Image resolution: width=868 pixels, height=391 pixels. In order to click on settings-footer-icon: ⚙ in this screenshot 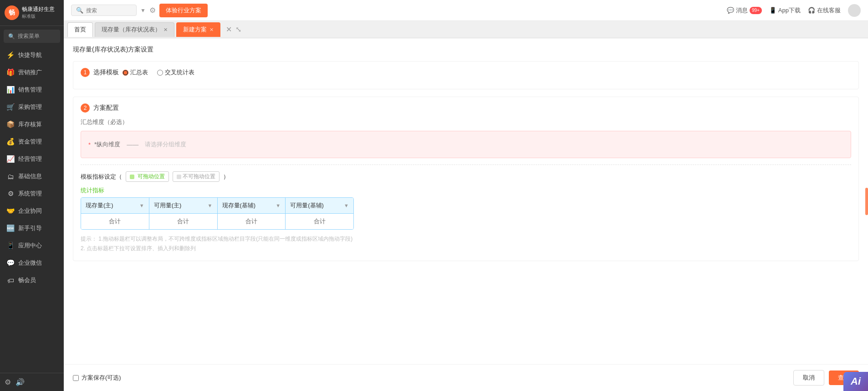, I will do `click(8, 382)`.